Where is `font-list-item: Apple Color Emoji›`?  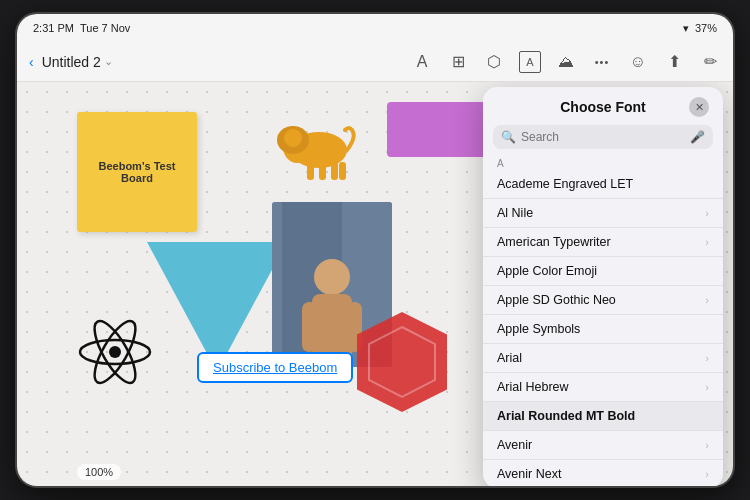 font-list-item: Apple Color Emoji› is located at coordinates (603, 272).